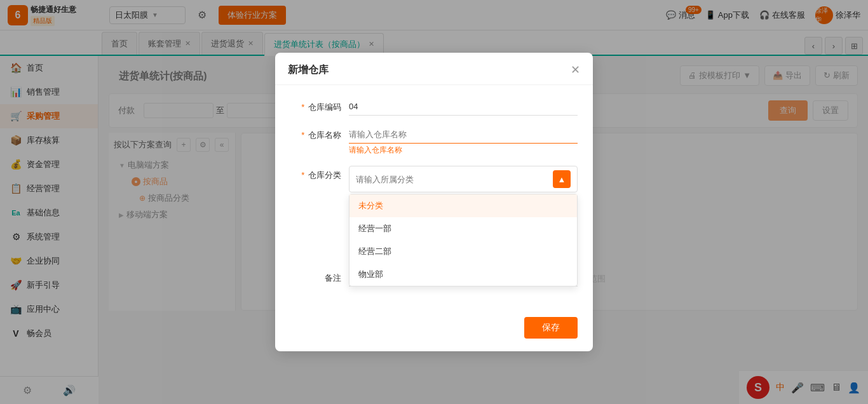  I want to click on name-label: * 仓库名称, so click(316, 133).